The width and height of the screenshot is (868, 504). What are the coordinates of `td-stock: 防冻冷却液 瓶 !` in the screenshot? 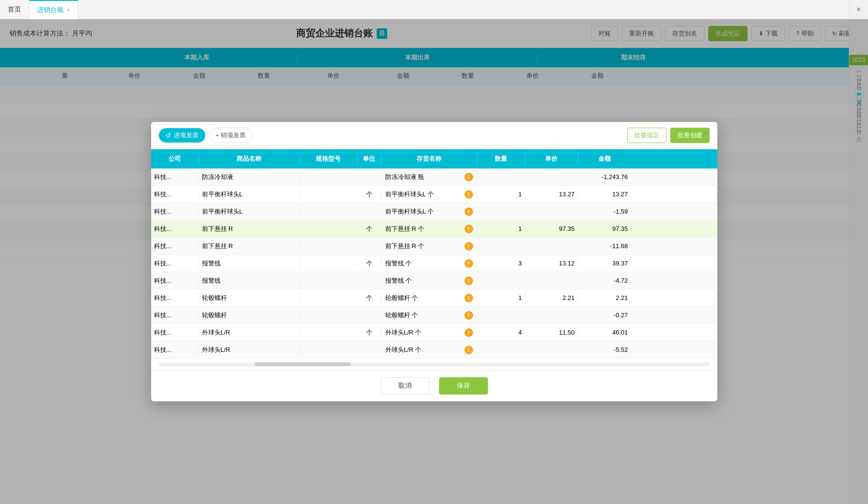 It's located at (429, 177).